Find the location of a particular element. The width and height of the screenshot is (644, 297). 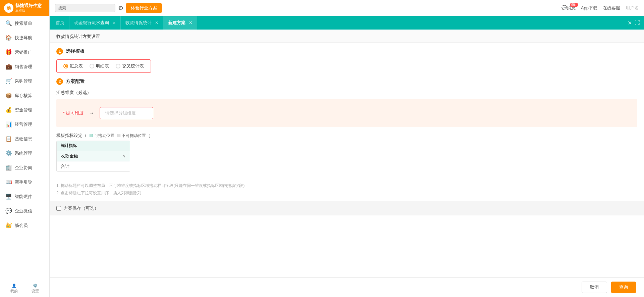

gear-icon: ⚙ is located at coordinates (121, 8).